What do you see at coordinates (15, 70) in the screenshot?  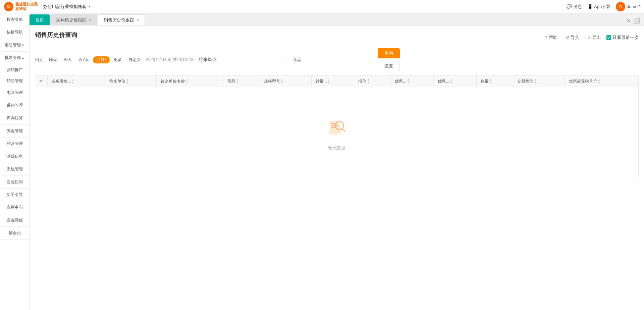 I see `sidebar-item-marketing: 营销推广` at bounding box center [15, 70].